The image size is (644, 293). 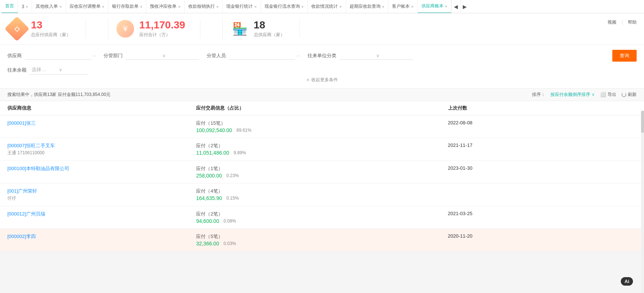 What do you see at coordinates (322, 191) in the screenshot?
I see `trans-label-3: 应付（4笔）` at bounding box center [322, 191].